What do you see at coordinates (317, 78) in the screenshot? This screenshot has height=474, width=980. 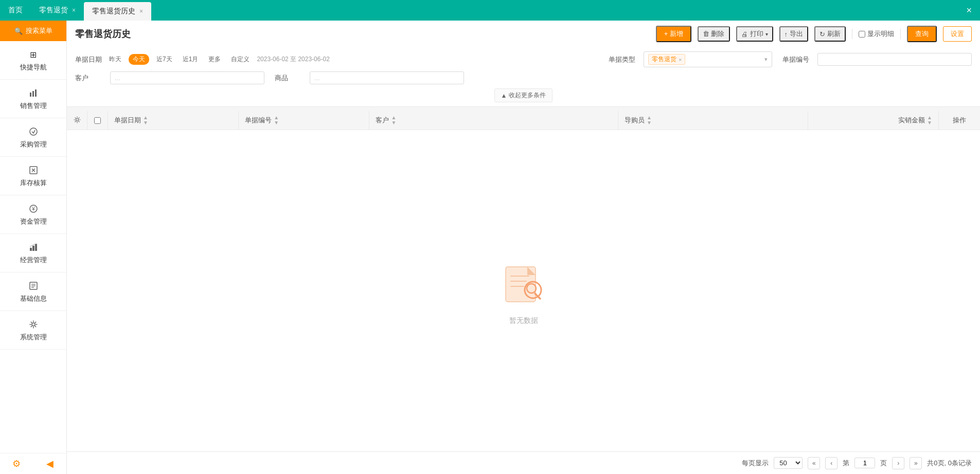 I see `goods-filter-placeholder: ...` at bounding box center [317, 78].